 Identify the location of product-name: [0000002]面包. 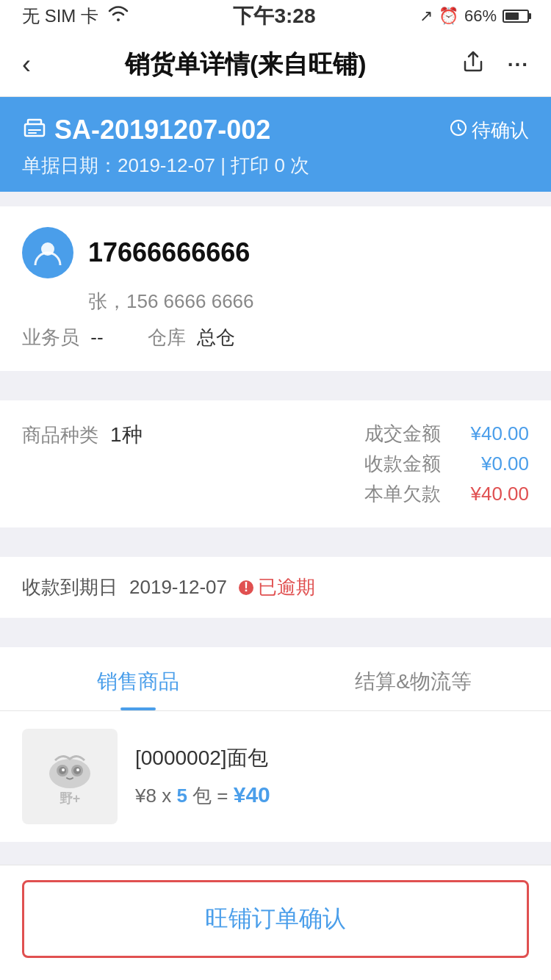
(332, 758).